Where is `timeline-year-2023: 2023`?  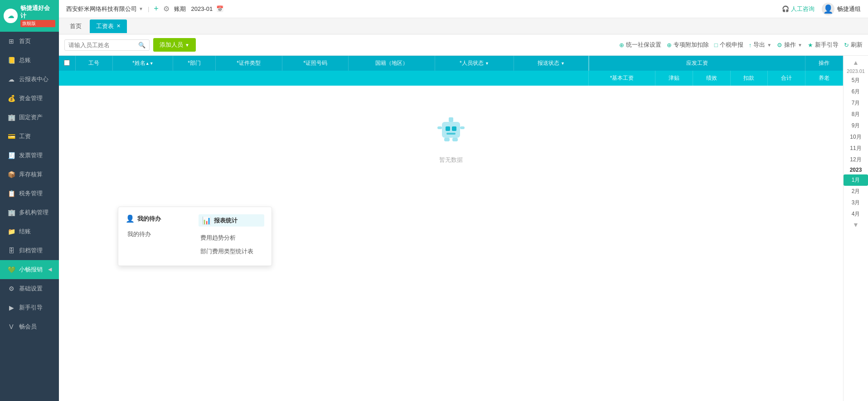
timeline-year-2023: 2023 is located at coordinates (856, 170).